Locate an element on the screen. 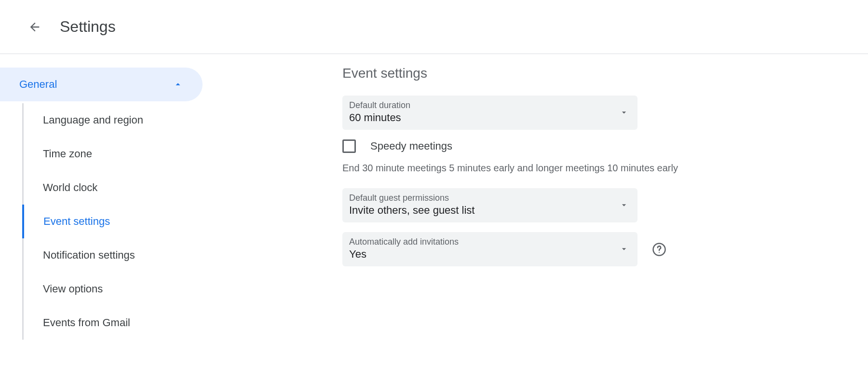 The width and height of the screenshot is (868, 386). section-title: Event settings is located at coordinates (605, 73).